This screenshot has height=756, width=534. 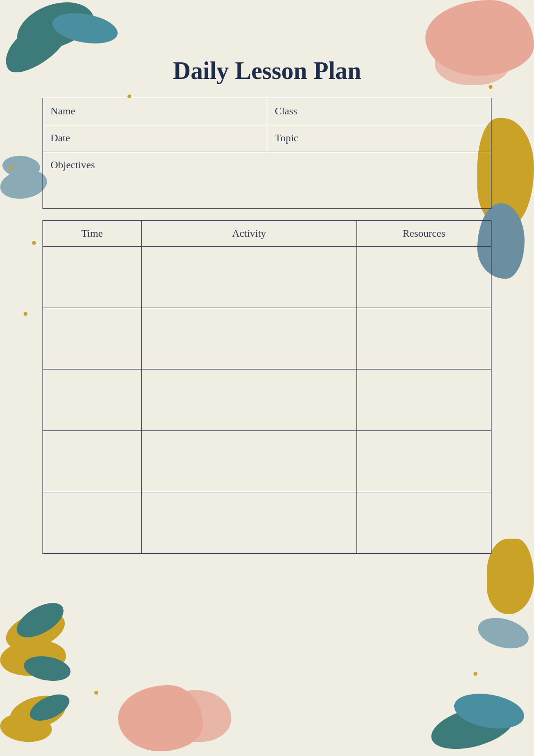 What do you see at coordinates (379, 112) in the screenshot?
I see `class-field: Class` at bounding box center [379, 112].